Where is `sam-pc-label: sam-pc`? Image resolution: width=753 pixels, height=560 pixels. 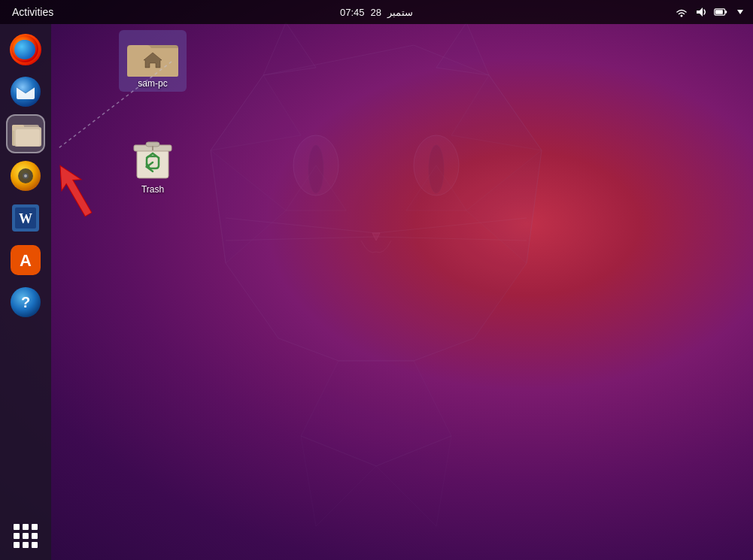
sam-pc-label: sam-pc is located at coordinates (152, 83).